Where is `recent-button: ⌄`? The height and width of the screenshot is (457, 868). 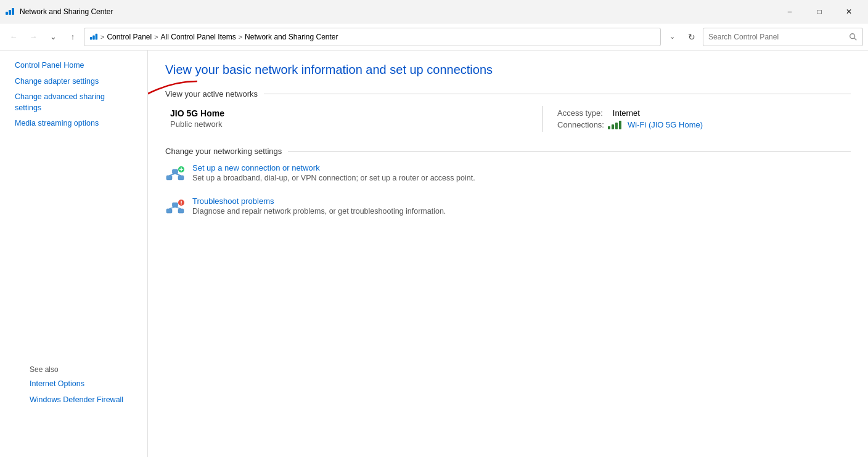
recent-button: ⌄ is located at coordinates (53, 37).